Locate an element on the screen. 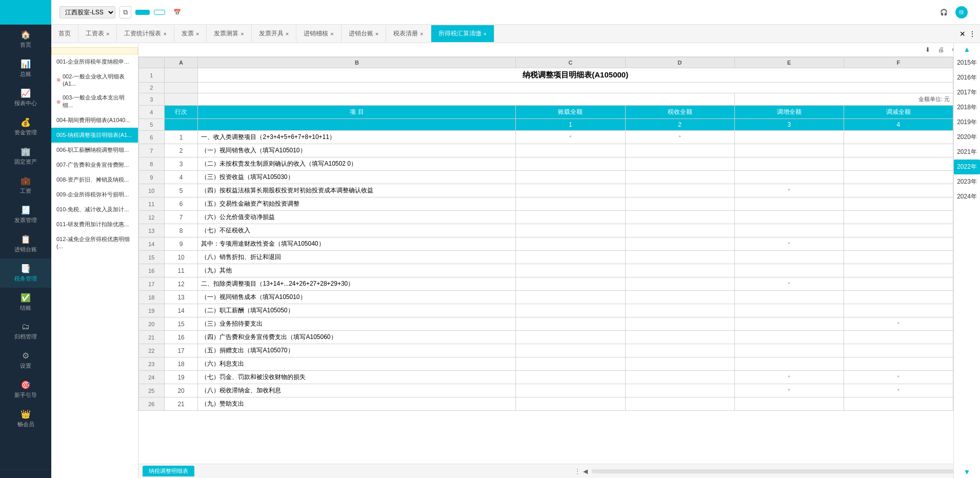  left-menu-004: 004-期间费用明细表(A1040... is located at coordinates (94, 120).